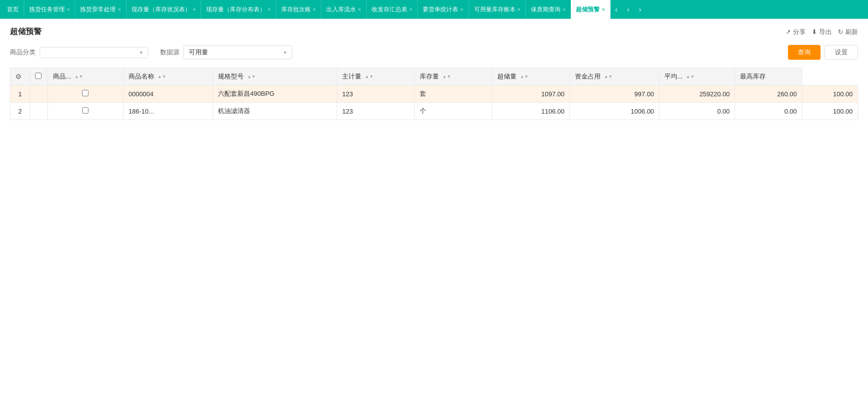 This screenshot has width=868, height=395. What do you see at coordinates (299, 9) in the screenshot?
I see `tab-batch-account: 库存批次账 ×` at bounding box center [299, 9].